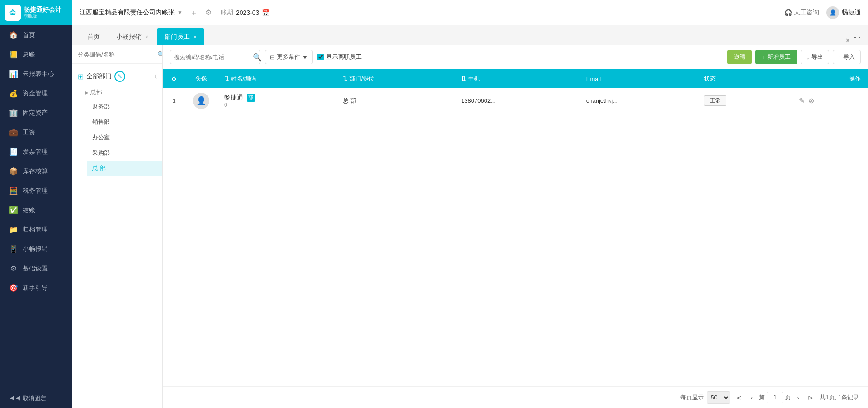 The height and width of the screenshot is (408, 868). Describe the element at coordinates (762, 398) in the screenshot. I see `page-word: 第` at that location.